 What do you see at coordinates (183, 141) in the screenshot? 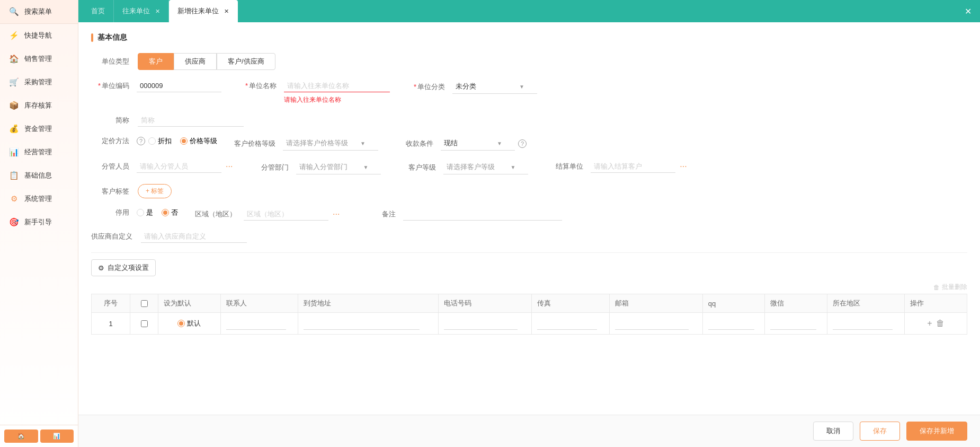
I see `pricing-method-radio: 折扣 价格等级` at bounding box center [183, 141].